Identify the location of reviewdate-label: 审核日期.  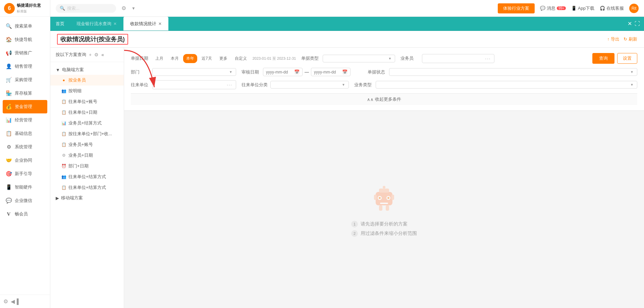
(251, 72).